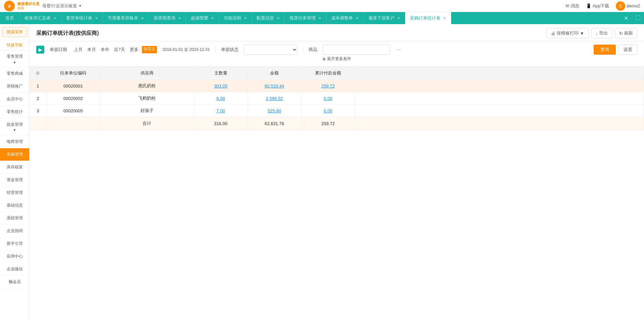 The image size is (644, 321). What do you see at coordinates (568, 6) in the screenshot?
I see `message-icon: ✉` at bounding box center [568, 6].